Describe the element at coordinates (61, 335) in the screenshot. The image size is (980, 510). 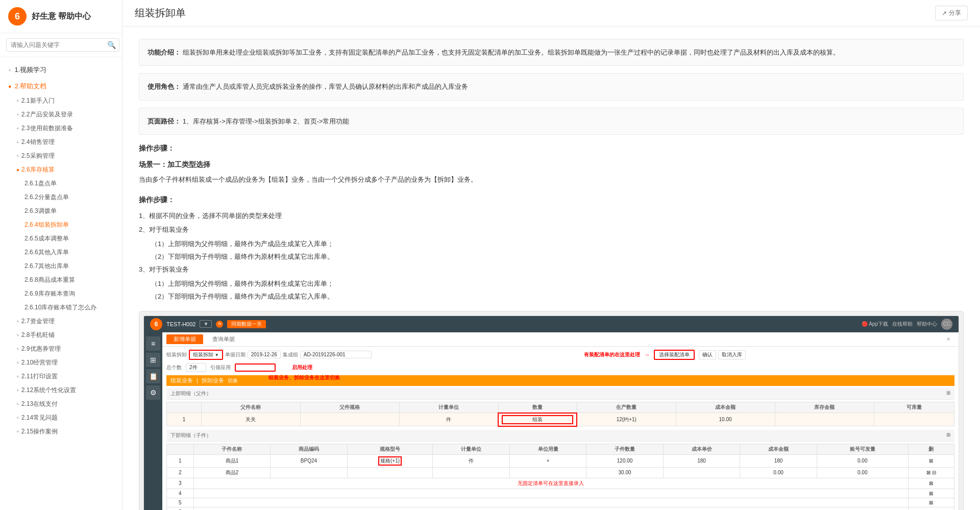
I see `nav-item-2-8: +2.8手机旺铺` at that location.